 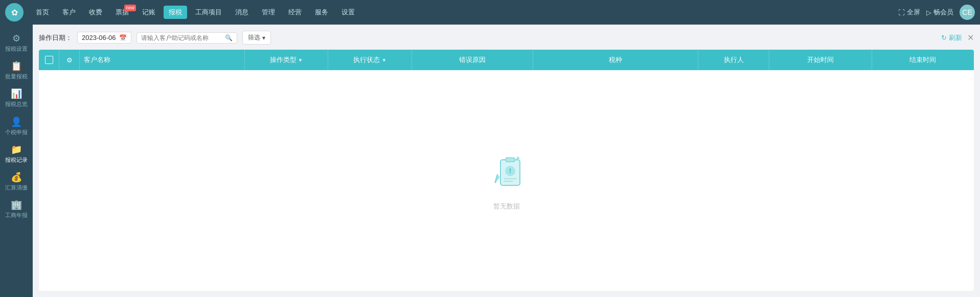 I want to click on filter-label: 筛选, so click(x=254, y=38).